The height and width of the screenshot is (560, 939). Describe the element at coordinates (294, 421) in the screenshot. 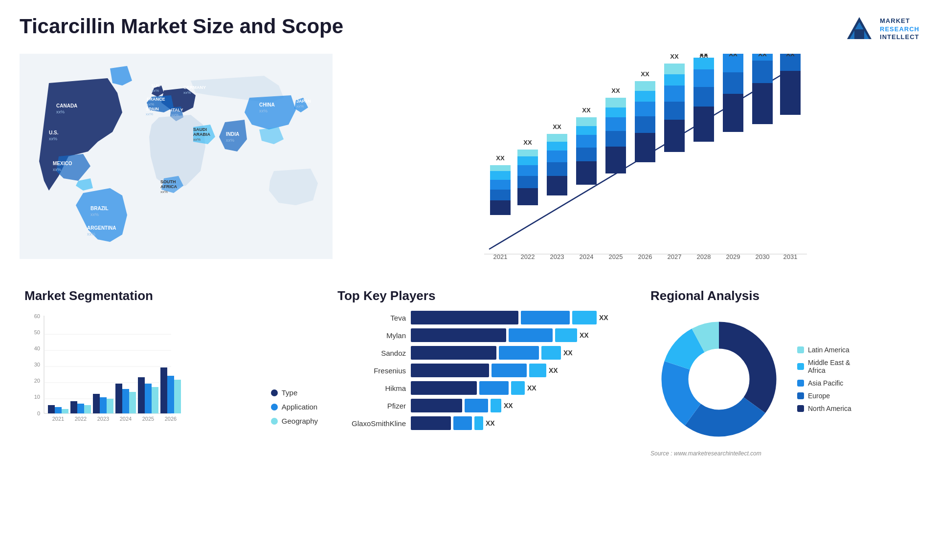

I see `legend-geography: Geography` at that location.